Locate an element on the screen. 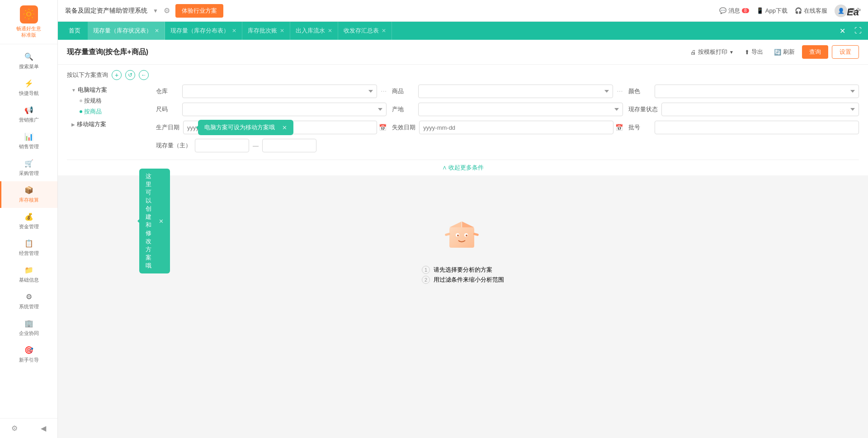 This screenshot has height=438, width=868. export-btn: ⬆ 导出 is located at coordinates (754, 52).